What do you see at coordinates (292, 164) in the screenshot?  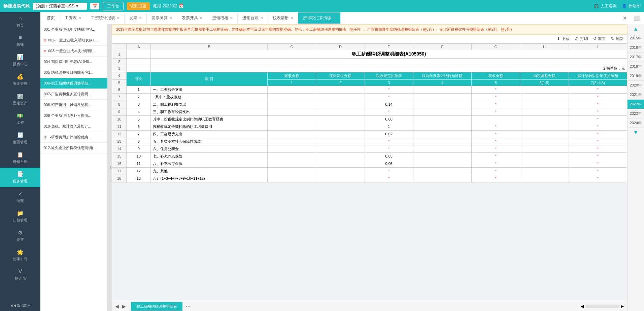 I see `cell-16c` at bounding box center [292, 164].